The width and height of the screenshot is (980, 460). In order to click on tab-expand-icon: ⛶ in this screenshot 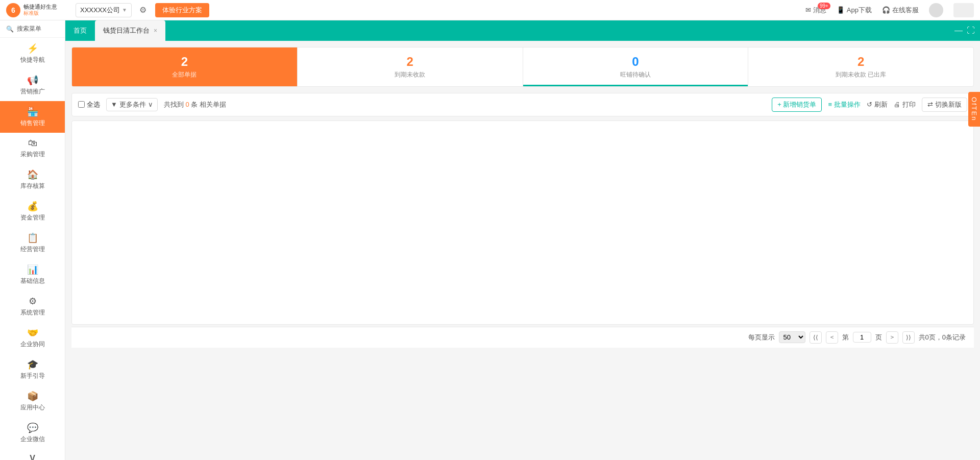, I will do `click(971, 31)`.